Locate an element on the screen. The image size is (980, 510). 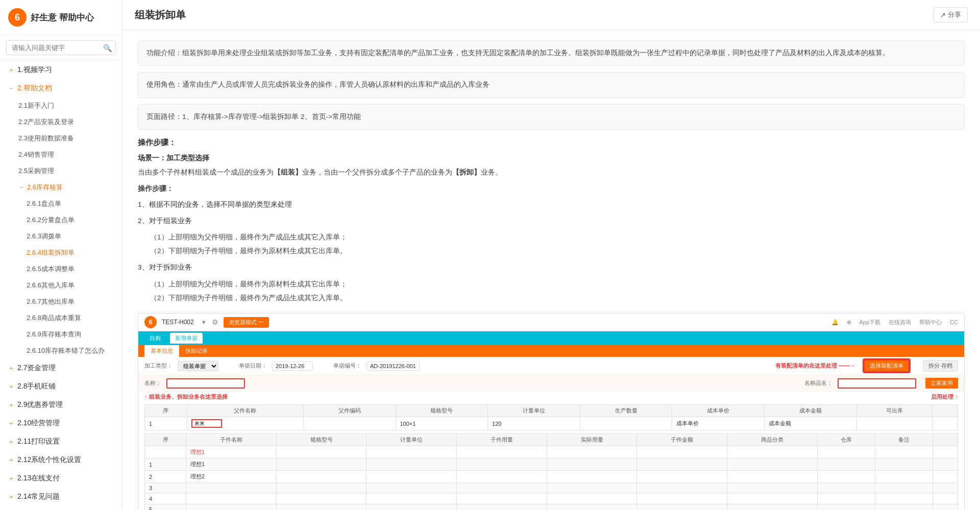
sidebar-item-inv10: 2.6.10库存账本错了怎么办 is located at coordinates (61, 351).